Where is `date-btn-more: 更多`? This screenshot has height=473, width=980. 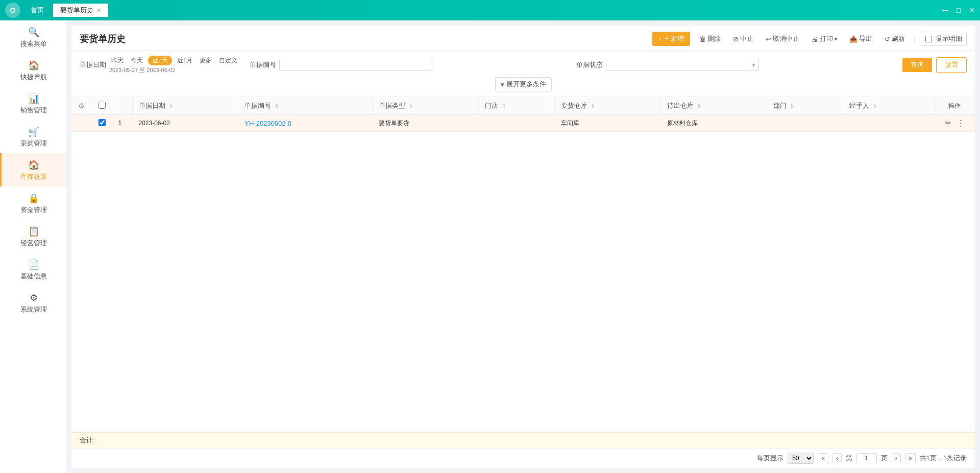 date-btn-more: 更多 is located at coordinates (206, 60).